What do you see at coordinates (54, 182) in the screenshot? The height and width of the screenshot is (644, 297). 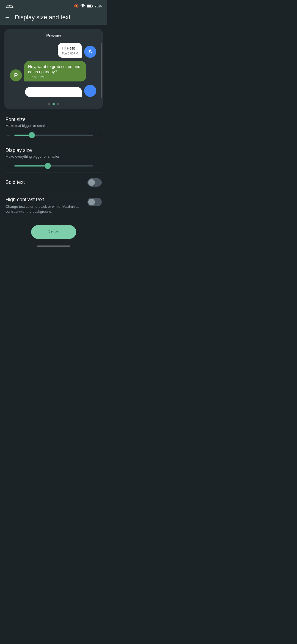 I see `bold-text-section: Bold text` at bounding box center [54, 182].